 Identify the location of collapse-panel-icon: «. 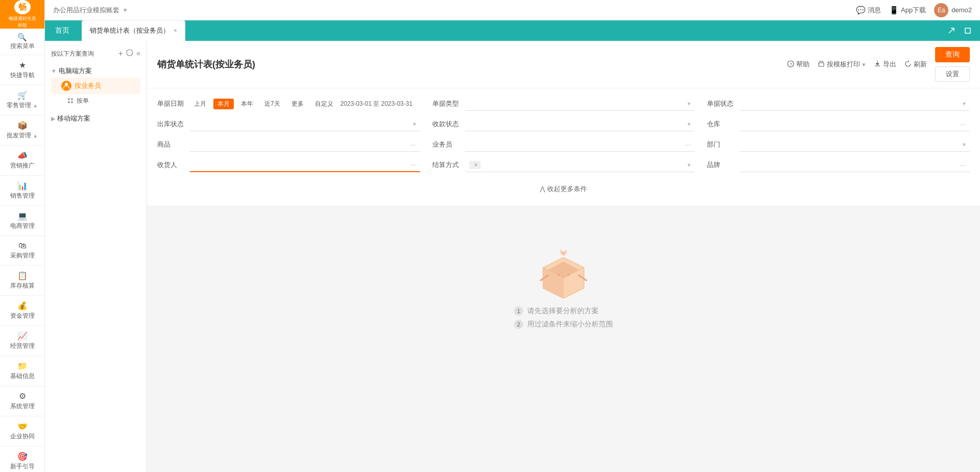
(138, 54).